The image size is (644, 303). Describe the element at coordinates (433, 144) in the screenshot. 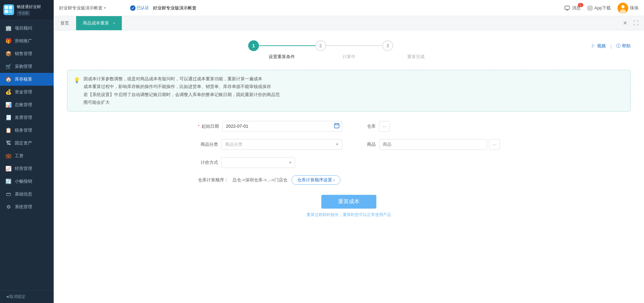

I see `product-input` at that location.